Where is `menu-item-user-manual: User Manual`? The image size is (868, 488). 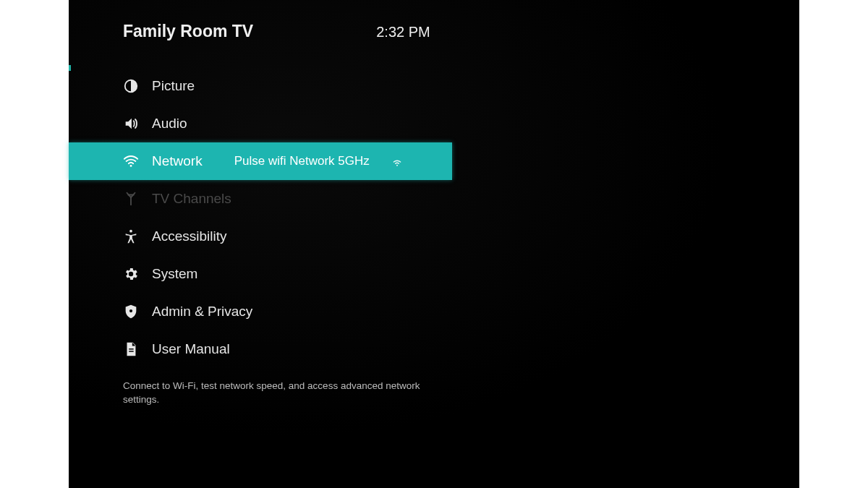 menu-item-user-manual: User Manual is located at coordinates (260, 349).